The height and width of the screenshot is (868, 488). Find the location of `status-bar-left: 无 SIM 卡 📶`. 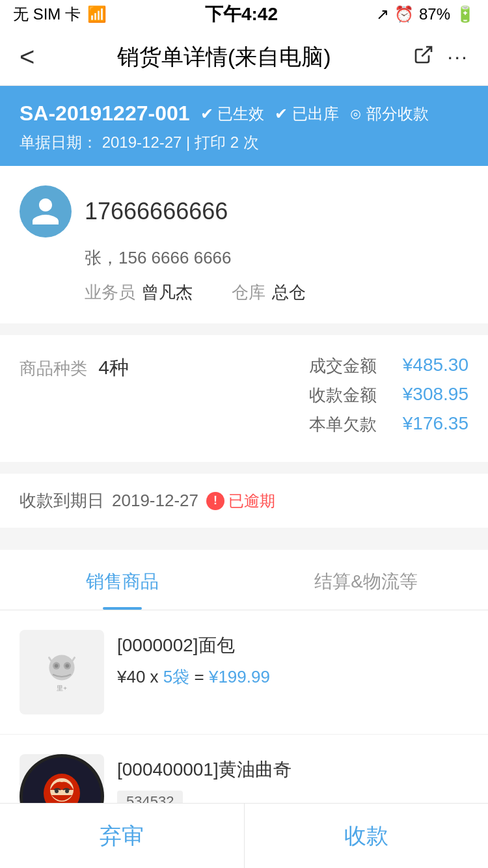

status-bar-left: 无 SIM 卡 📶 is located at coordinates (60, 14).